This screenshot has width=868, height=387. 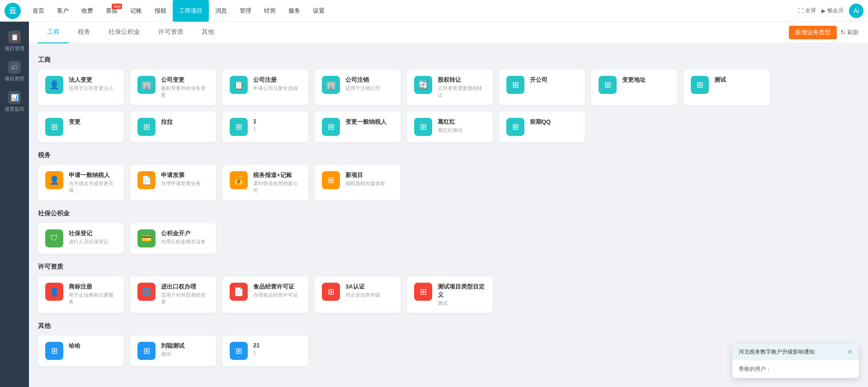 I want to click on project-type-icon: 🏷, so click(x=14, y=67).